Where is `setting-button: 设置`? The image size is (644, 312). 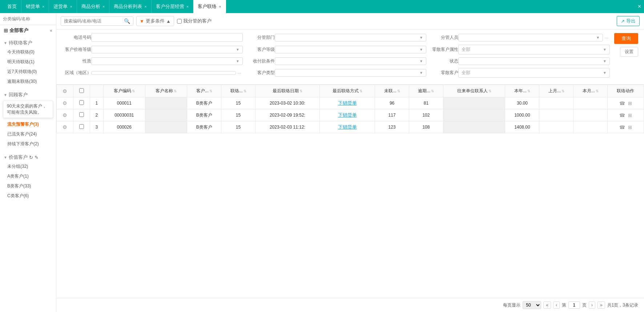
setting-button: 设置 is located at coordinates (629, 52).